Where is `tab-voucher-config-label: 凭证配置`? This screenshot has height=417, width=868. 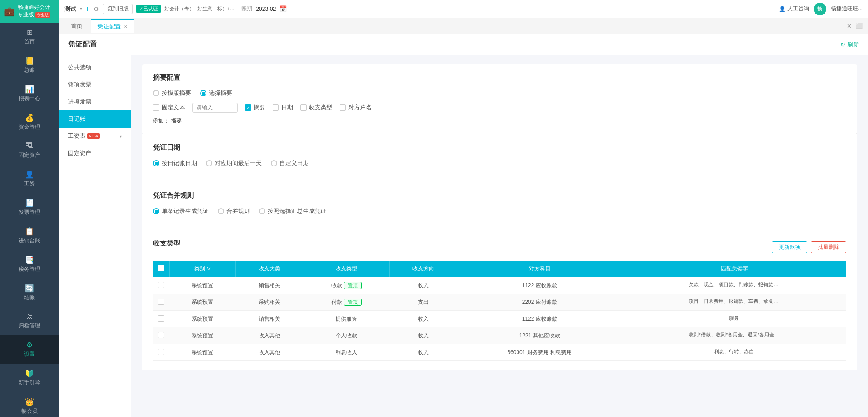
tab-voucher-config-label: 凭证配置 is located at coordinates (109, 27).